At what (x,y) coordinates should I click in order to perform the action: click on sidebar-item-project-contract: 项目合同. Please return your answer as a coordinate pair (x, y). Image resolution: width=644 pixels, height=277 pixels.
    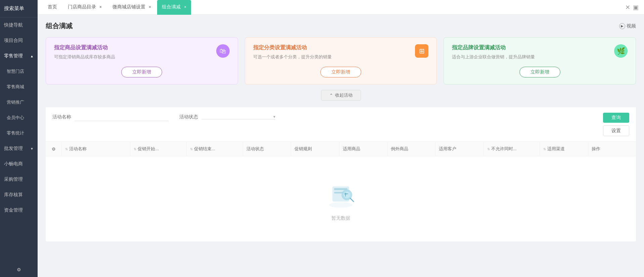
    Looking at the image, I should click on (19, 41).